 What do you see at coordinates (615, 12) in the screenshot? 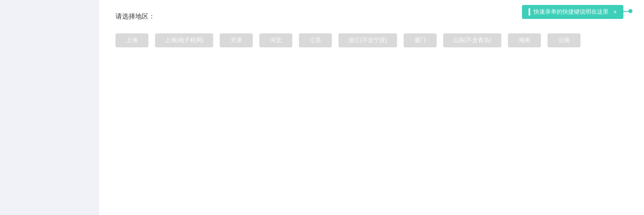
I see `tooltip-close-button: ×` at bounding box center [615, 12].